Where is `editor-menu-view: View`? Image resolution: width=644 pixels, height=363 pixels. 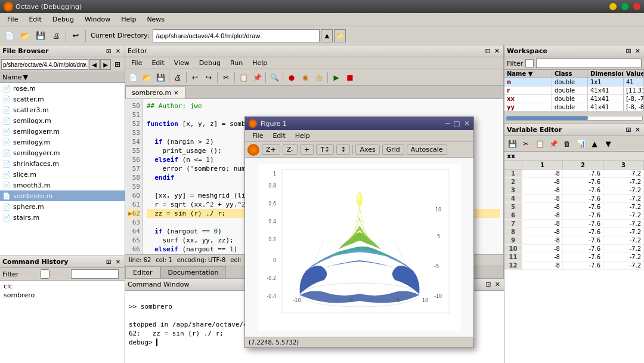
editor-menu-view: View is located at coordinates (182, 63).